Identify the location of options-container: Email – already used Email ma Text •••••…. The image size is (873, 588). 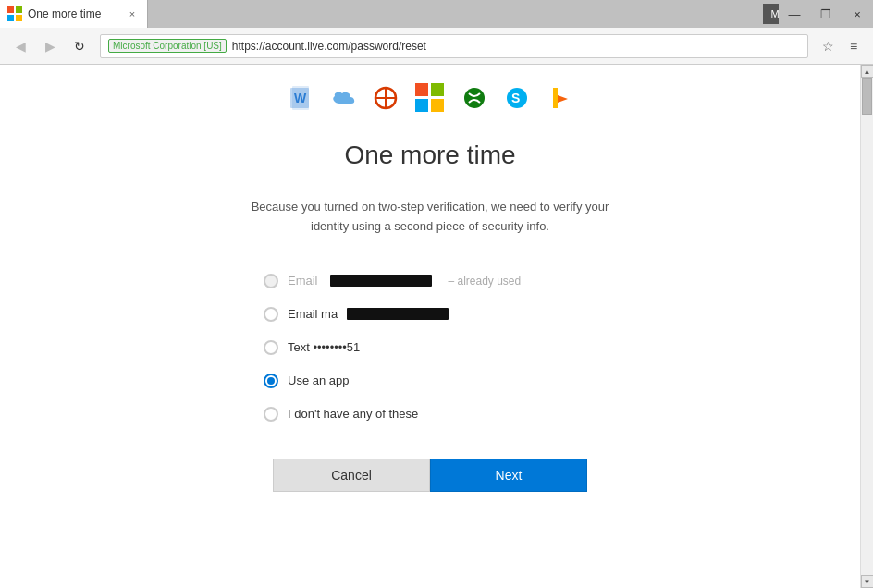
(430, 348).